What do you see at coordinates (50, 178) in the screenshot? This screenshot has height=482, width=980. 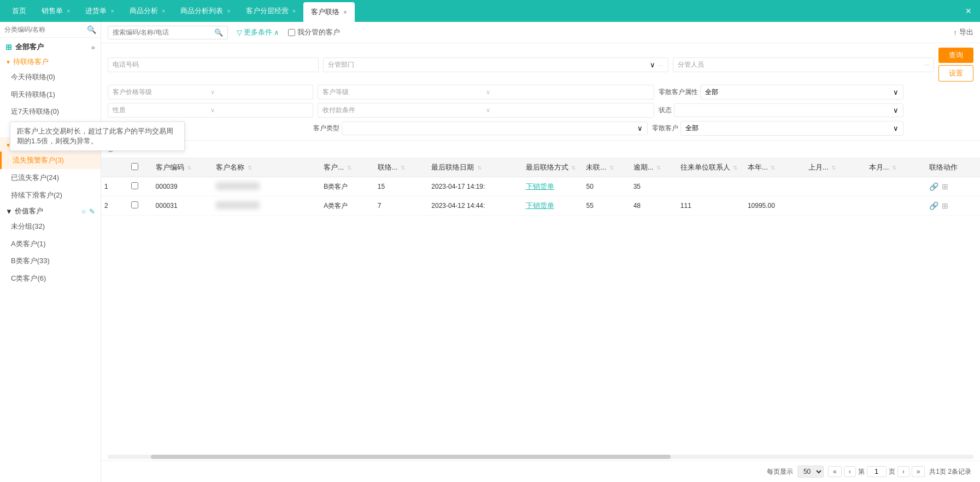 I see `sidebar-item-lost: 已流失客户(24)` at bounding box center [50, 178].